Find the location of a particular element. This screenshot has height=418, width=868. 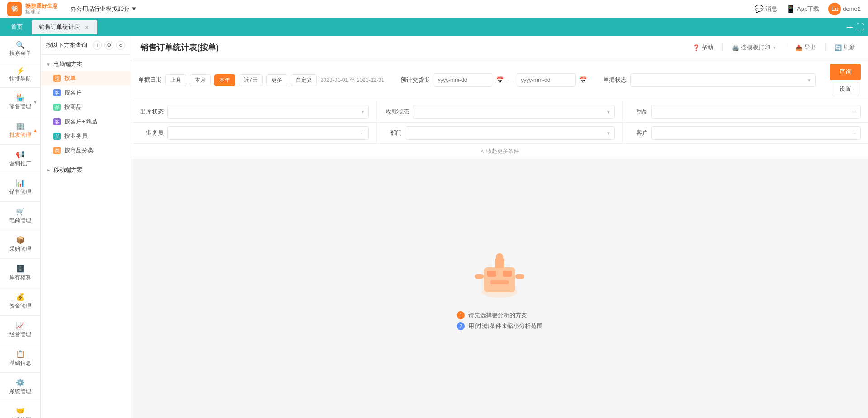

delivery-status-select: ▼ is located at coordinates (268, 112).